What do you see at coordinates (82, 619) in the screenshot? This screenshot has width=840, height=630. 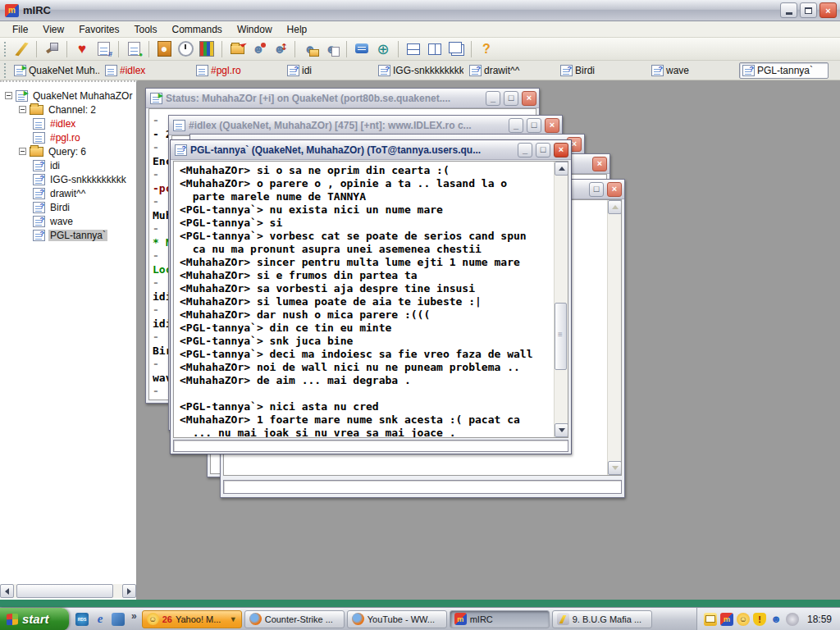 I see `rds-icon: RDS` at bounding box center [82, 619].